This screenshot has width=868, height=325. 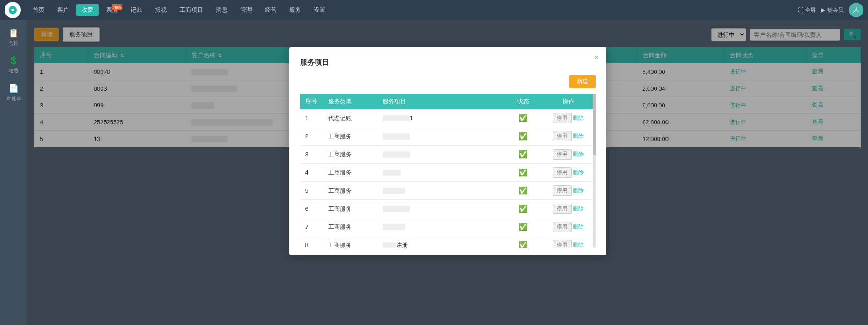 I want to click on nav-fee: 收费, so click(x=87, y=10).